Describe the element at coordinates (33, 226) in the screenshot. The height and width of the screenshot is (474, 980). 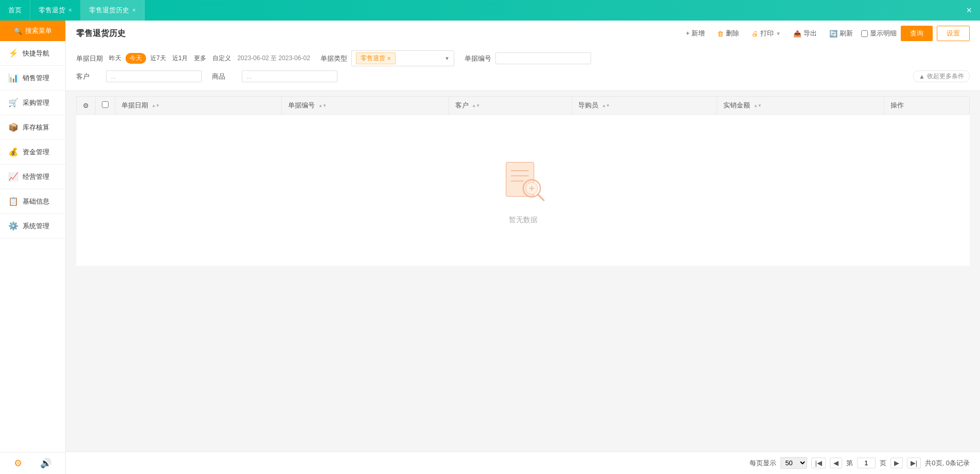
I see `sidebar-item-system-mgmt: ⚙️ 系统管理` at that location.